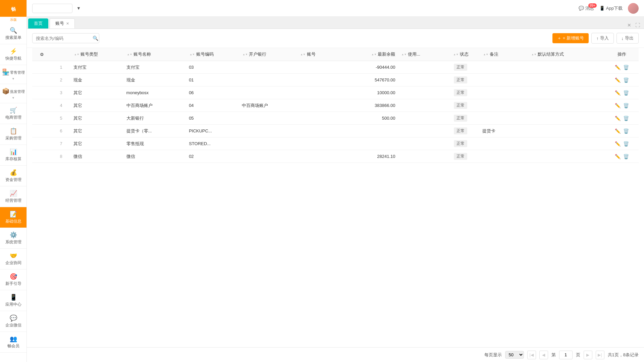 This screenshot has width=644, height=362. Describe the element at coordinates (626, 157) in the screenshot. I see `delete-icon-7: 🗑️` at that location.